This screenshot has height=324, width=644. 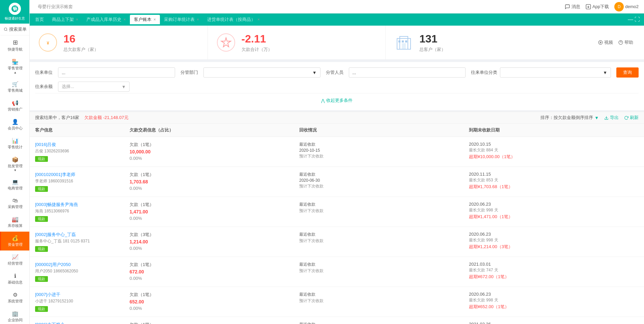 What do you see at coordinates (145, 20) in the screenshot?
I see `tab-customer-account: 客户账本 ×` at bounding box center [145, 20].